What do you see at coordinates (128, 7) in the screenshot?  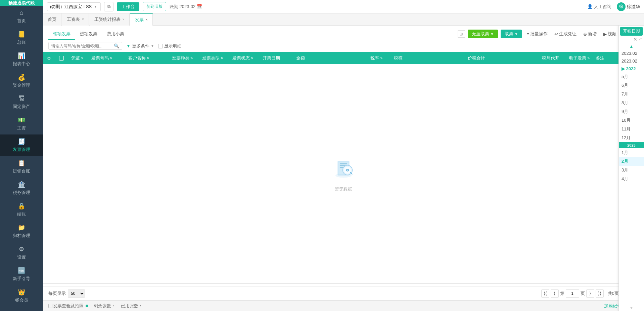 I see `workbench-button: 工作台` at bounding box center [128, 7].